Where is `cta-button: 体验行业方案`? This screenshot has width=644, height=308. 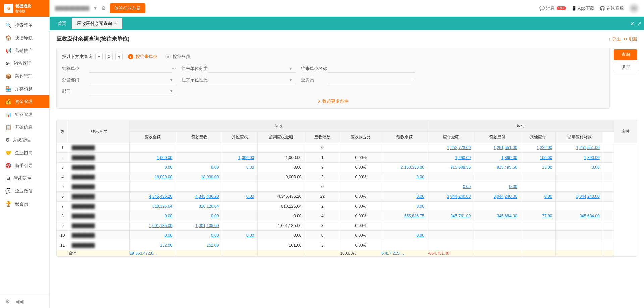
cta-button: 体验行业方案 is located at coordinates (127, 8).